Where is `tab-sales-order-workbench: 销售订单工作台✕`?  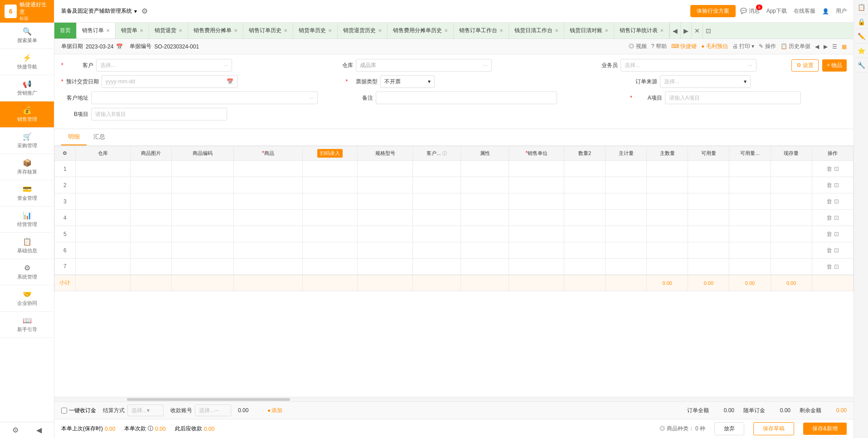 tab-sales-order-workbench: 销售订单工作台✕ is located at coordinates (481, 31).